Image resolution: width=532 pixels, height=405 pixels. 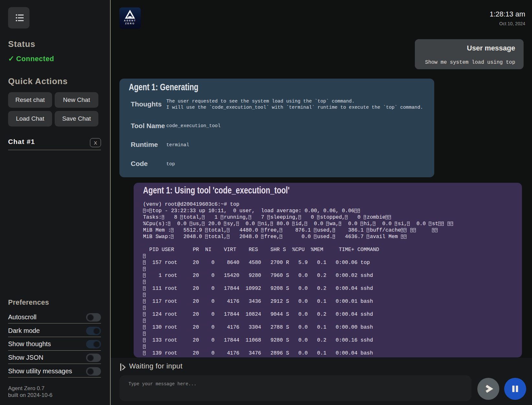 I want to click on svg-text: ZERO, so click(x=130, y=23).